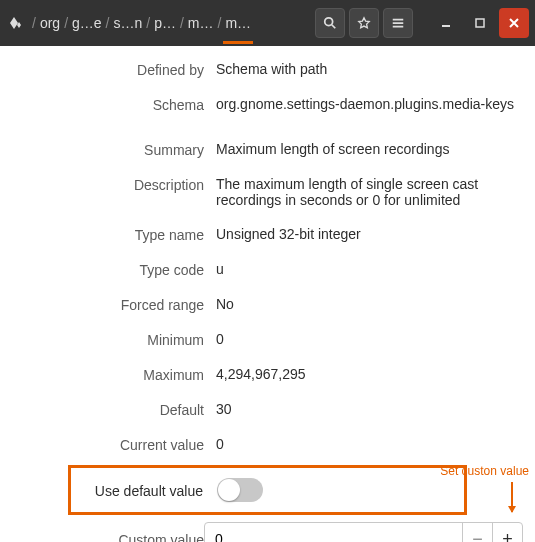 The image size is (535, 542). Describe the element at coordinates (102, 234) in the screenshot. I see `label: Type name` at that location.